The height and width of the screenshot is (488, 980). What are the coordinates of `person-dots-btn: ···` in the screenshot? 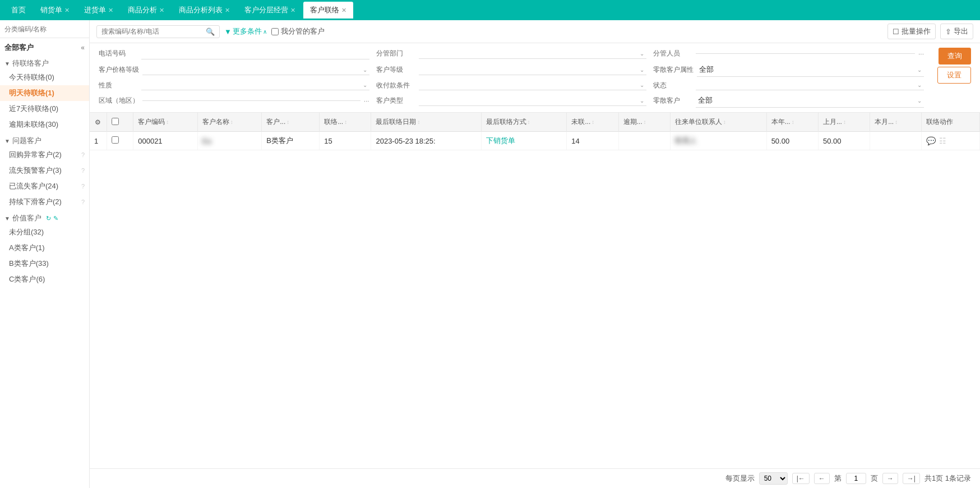 It's located at (921, 54).